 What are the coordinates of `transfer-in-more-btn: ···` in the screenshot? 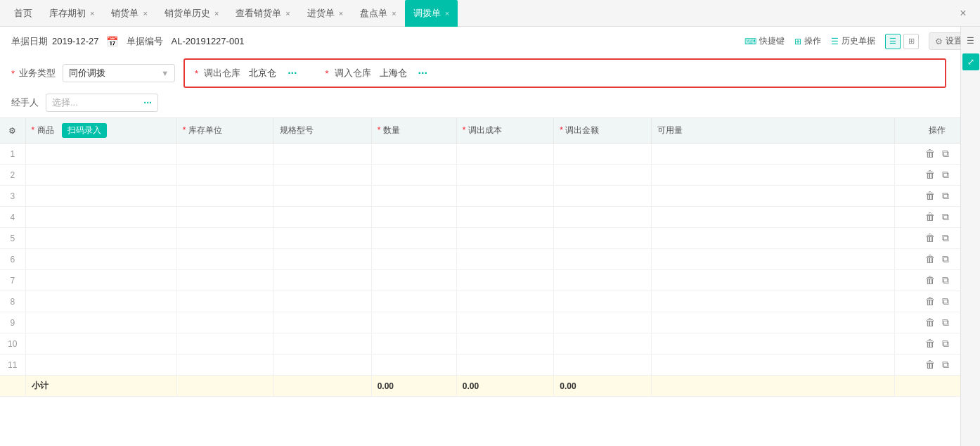 It's located at (423, 73).